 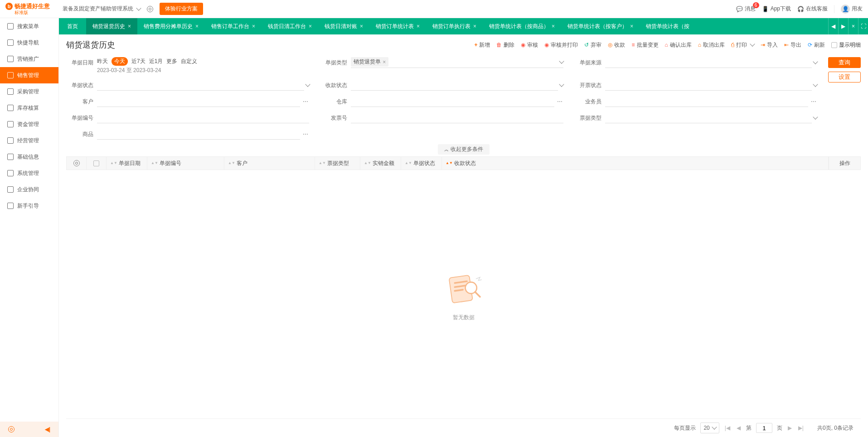 What do you see at coordinates (199, 102) in the screenshot?
I see `customer-input` at bounding box center [199, 102].